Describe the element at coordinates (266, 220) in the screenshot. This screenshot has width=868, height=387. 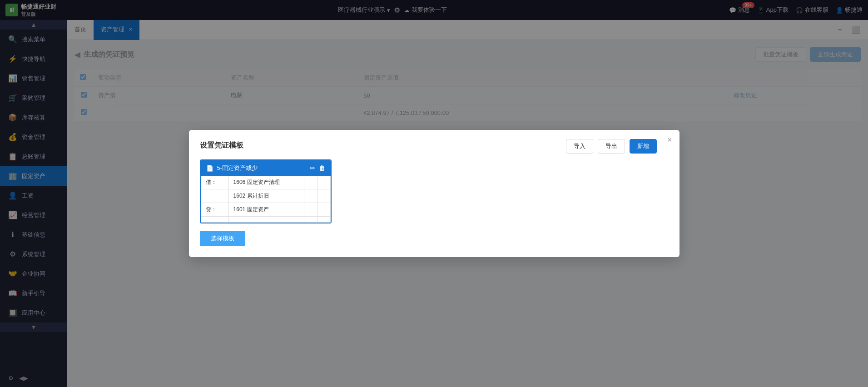
I see `template-cell-empty2` at that location.